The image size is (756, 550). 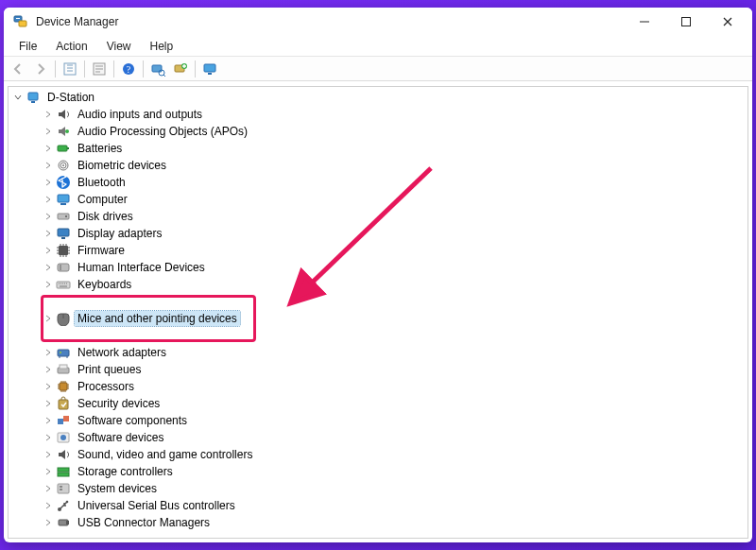 I want to click on firmware-icon, so click(x=63, y=250).